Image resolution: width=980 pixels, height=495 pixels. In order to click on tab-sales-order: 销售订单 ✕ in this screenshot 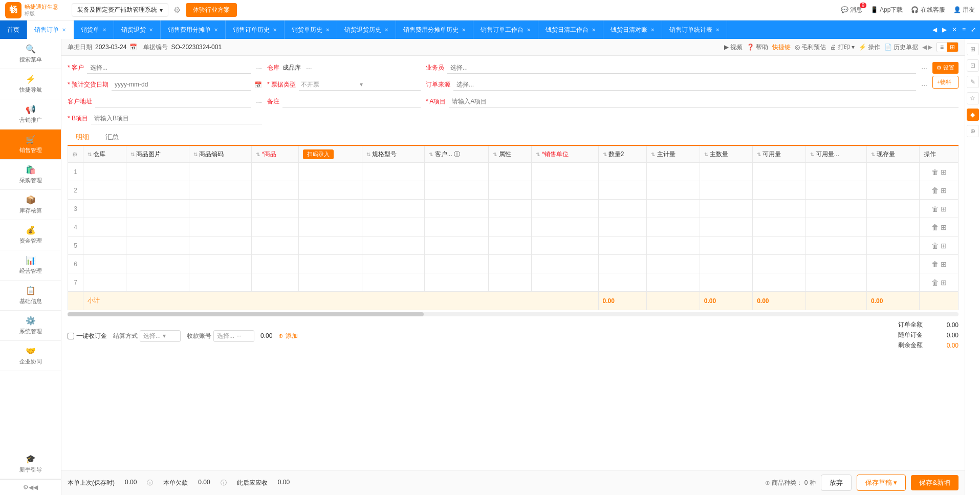, I will do `click(50, 30)`.